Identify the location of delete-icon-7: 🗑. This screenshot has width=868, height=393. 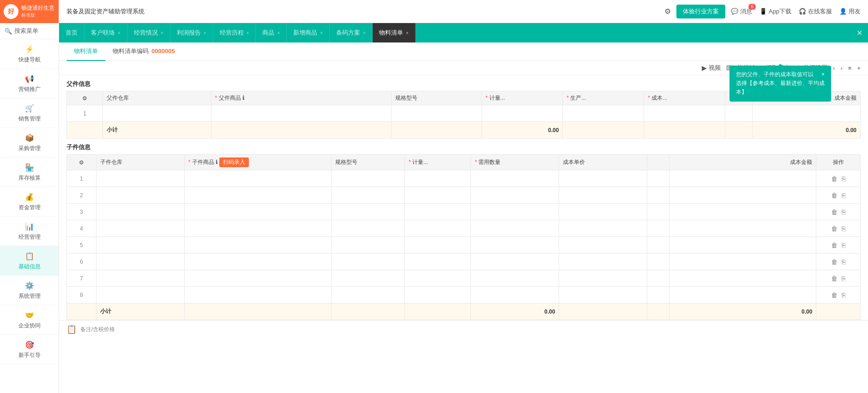
(834, 278).